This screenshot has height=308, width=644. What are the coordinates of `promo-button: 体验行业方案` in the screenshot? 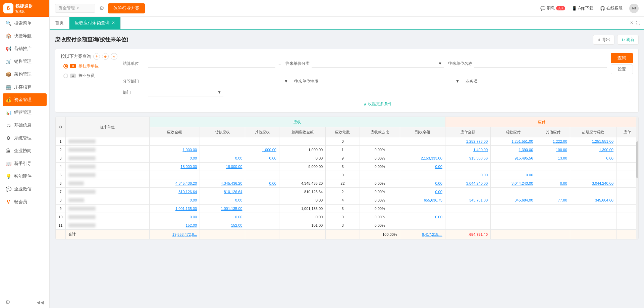 It's located at (126, 8).